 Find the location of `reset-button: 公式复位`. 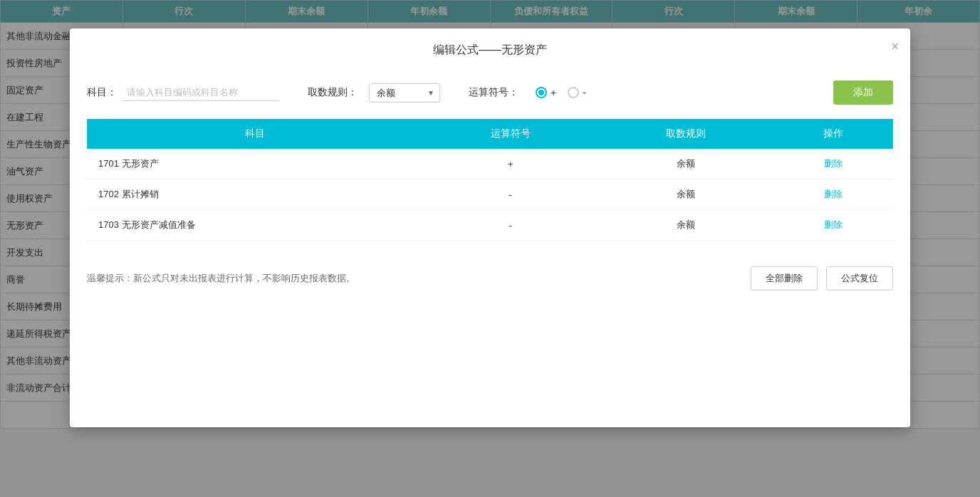

reset-button: 公式复位 is located at coordinates (860, 278).